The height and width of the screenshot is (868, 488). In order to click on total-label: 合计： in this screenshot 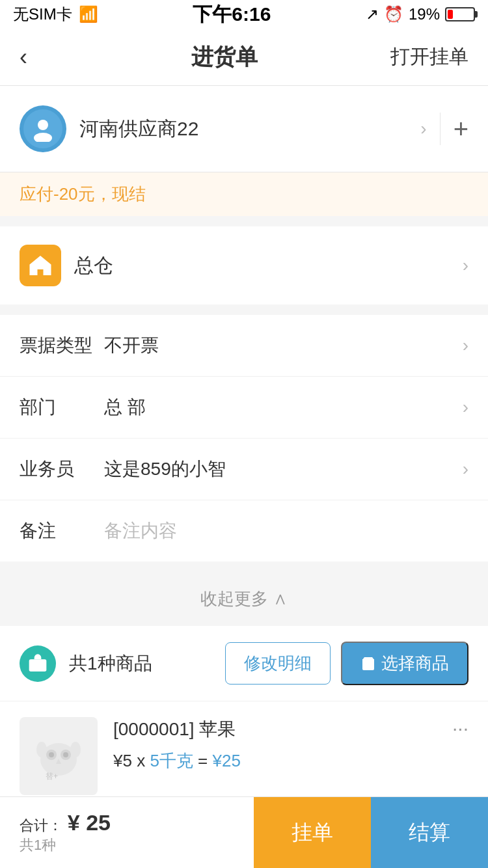, I will do `click(41, 825)`.